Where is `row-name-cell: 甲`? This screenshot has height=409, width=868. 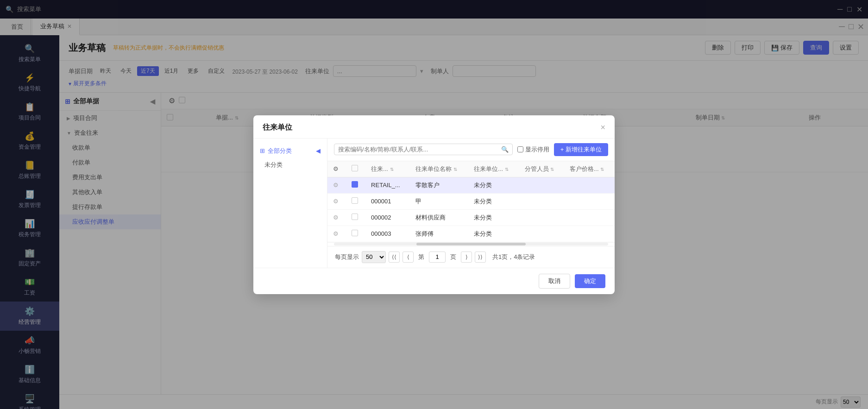 row-name-cell: 甲 is located at coordinates (439, 201).